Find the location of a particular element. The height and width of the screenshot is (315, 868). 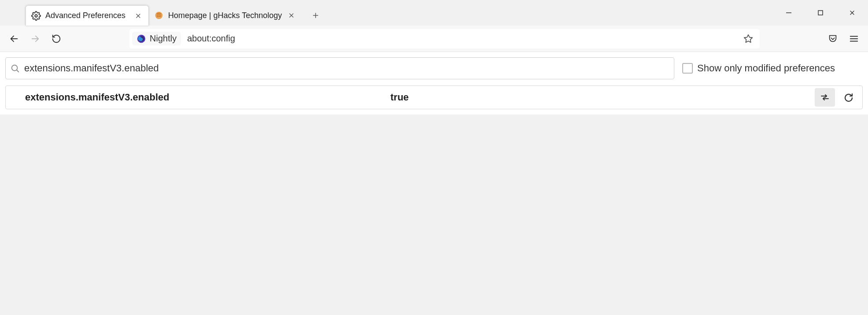

toolbar: Nightly about:config is located at coordinates (434, 39).